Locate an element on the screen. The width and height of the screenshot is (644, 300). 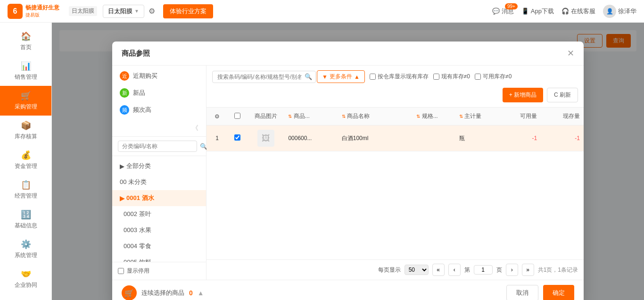
available-checkbox is located at coordinates (478, 76).